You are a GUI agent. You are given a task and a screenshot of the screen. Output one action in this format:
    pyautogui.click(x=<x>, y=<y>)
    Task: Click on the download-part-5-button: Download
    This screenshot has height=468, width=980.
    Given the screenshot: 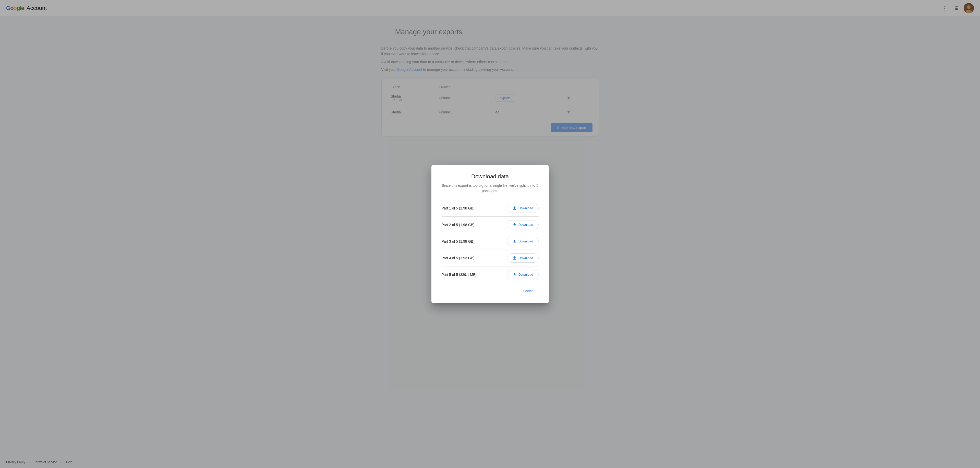 What is the action you would take?
    pyautogui.click(x=523, y=275)
    